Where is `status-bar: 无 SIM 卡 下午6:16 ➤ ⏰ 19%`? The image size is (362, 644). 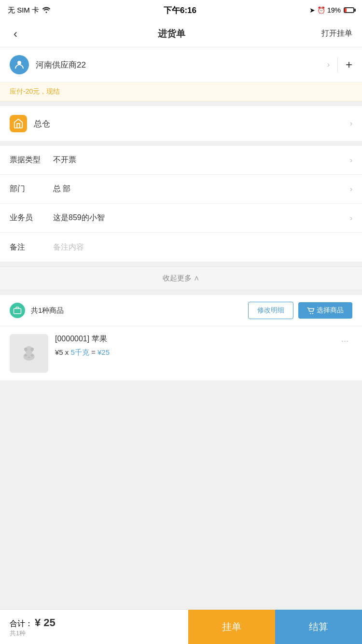 status-bar: 无 SIM 卡 下午6:16 ➤ ⏰ 19% is located at coordinates (181, 10).